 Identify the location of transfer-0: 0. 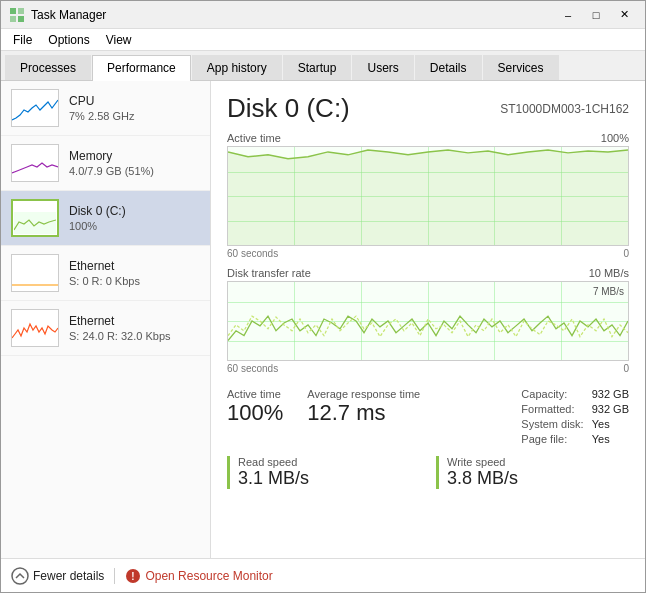
(626, 368).